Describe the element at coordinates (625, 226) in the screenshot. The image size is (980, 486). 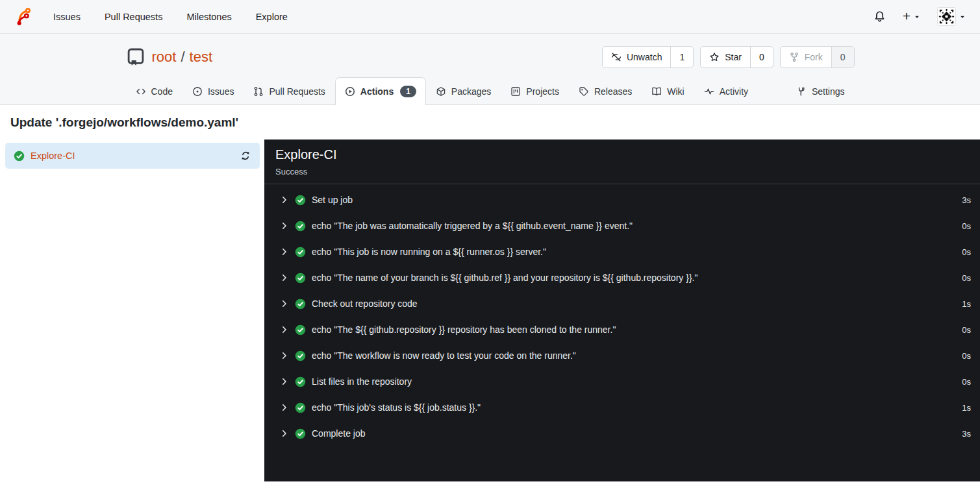
I see `step-row: echo "The job was automatically triggere…` at that location.